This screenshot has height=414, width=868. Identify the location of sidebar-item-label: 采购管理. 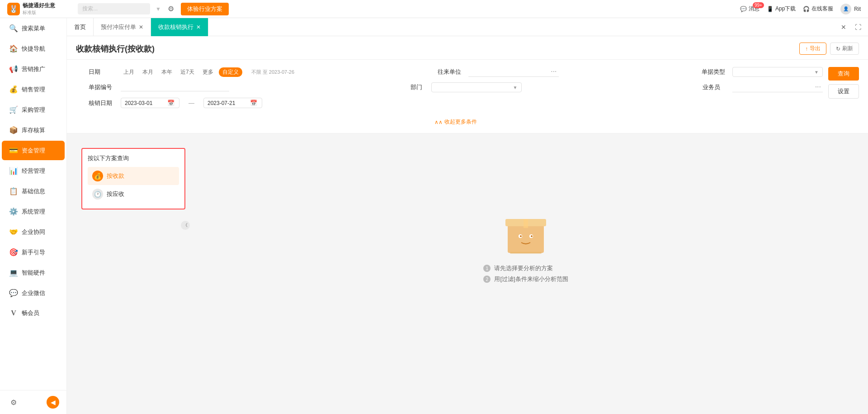
(33, 110).